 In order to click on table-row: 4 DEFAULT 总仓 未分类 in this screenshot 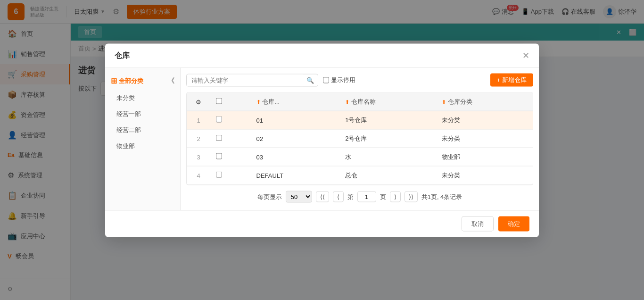, I will do `click(360, 175)`.